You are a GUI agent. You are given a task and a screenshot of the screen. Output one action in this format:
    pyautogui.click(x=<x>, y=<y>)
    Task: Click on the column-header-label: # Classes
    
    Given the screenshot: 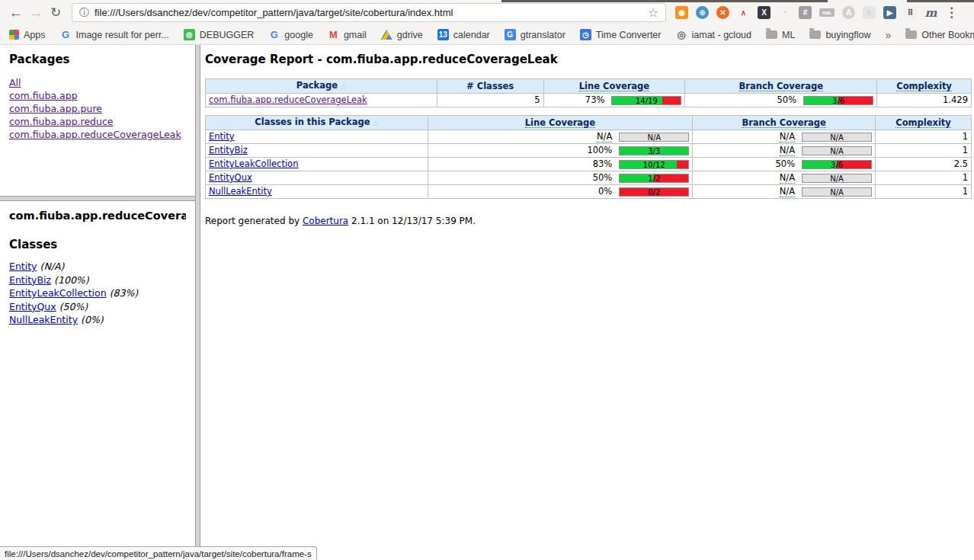 What is the action you would take?
    pyautogui.click(x=490, y=86)
    